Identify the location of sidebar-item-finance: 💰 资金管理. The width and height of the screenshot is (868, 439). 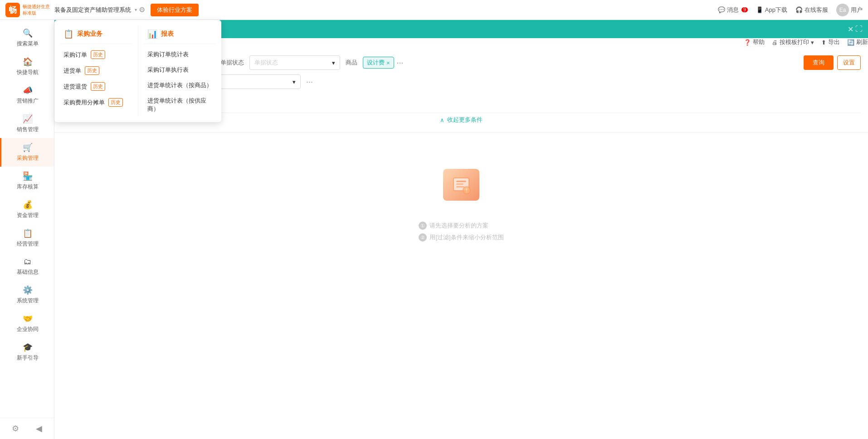
(27, 210).